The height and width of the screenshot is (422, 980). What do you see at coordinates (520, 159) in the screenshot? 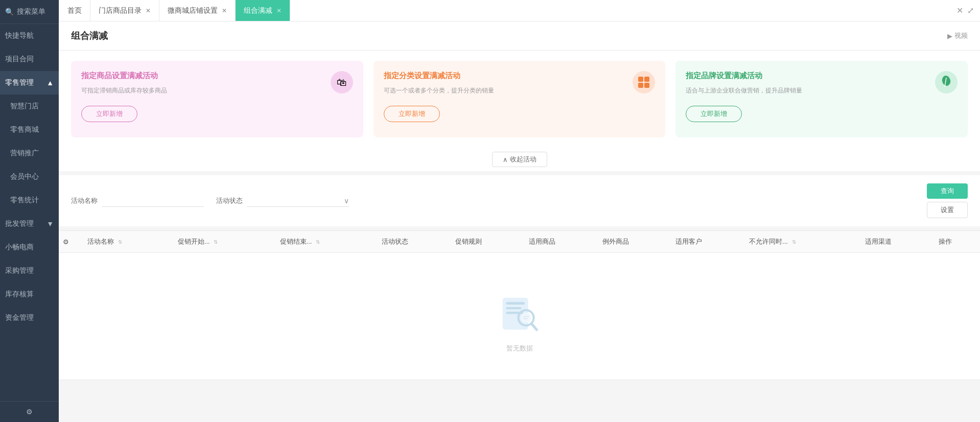
I see `collapse-button: ∧ 收起活动` at bounding box center [520, 159].